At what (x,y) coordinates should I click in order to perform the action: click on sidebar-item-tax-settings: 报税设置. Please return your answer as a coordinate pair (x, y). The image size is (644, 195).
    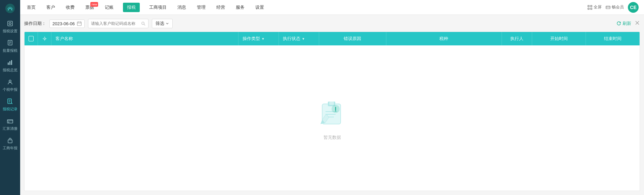
    Looking at the image, I should click on (10, 27).